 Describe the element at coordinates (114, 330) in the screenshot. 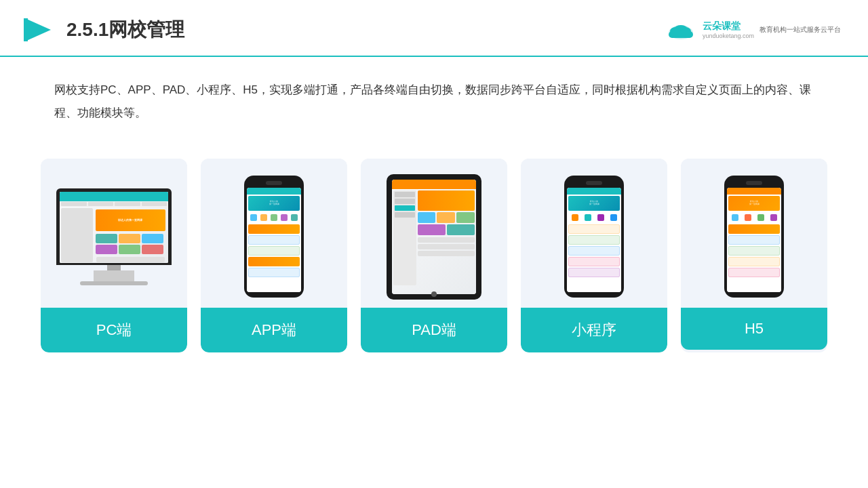

I see `card-pc-label: PC端` at that location.